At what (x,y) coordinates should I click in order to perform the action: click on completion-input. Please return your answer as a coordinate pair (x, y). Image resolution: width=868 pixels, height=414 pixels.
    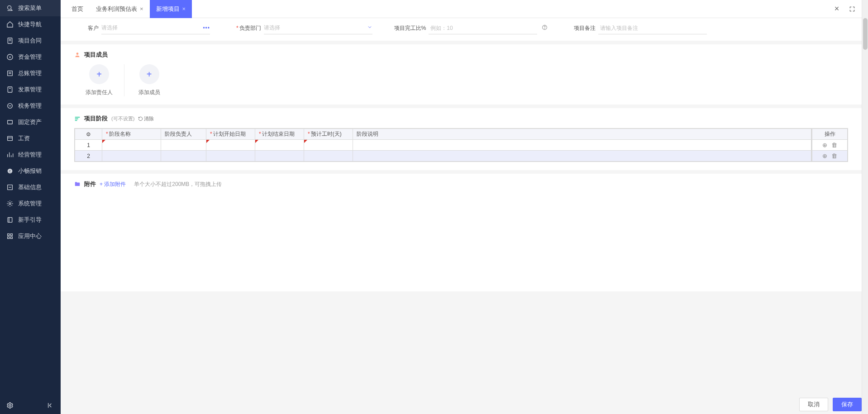
    Looking at the image, I should click on (483, 28).